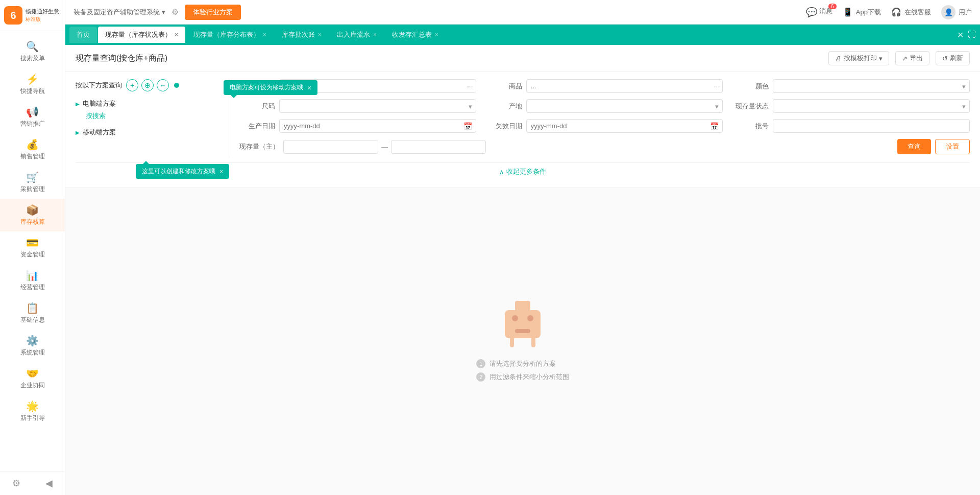 This screenshot has height=495, width=980. What do you see at coordinates (913, 58) in the screenshot?
I see `export-btn: ↗ 导出` at bounding box center [913, 58].